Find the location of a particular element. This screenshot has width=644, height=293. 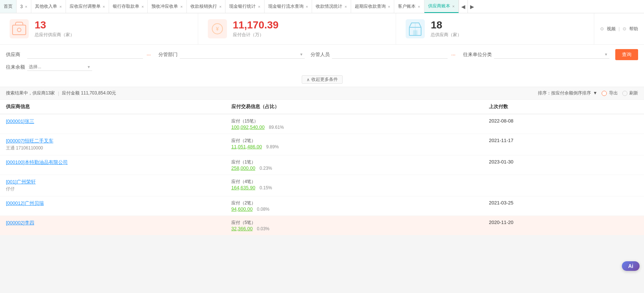

card3-content: 18 总供应商（家） is located at coordinates (446, 29).